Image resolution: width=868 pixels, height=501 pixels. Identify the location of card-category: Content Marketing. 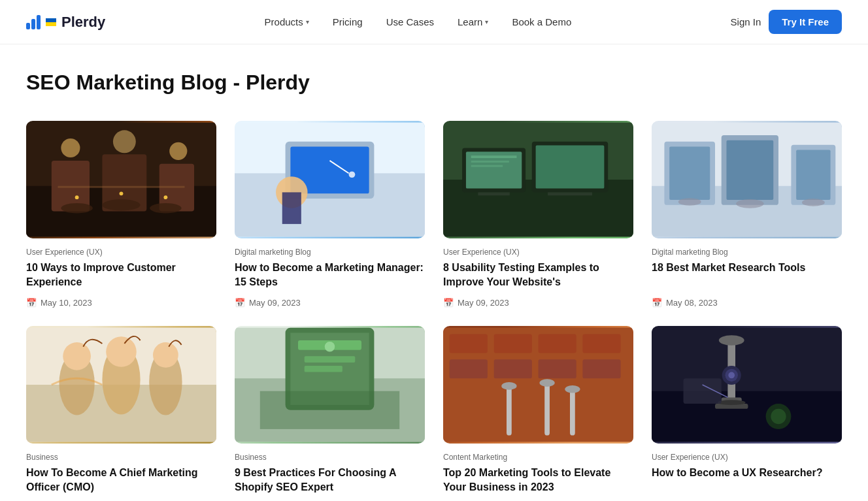
(539, 457).